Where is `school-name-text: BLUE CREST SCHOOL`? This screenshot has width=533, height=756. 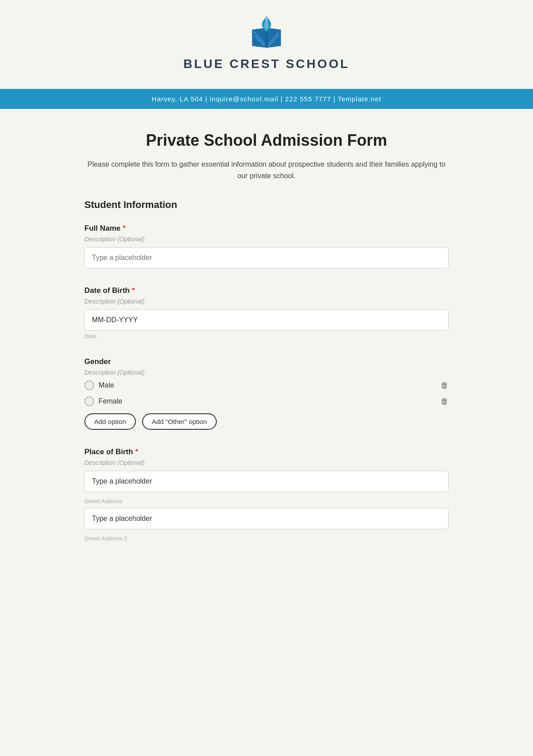
school-name-text: BLUE CREST SCHOOL is located at coordinates (266, 64).